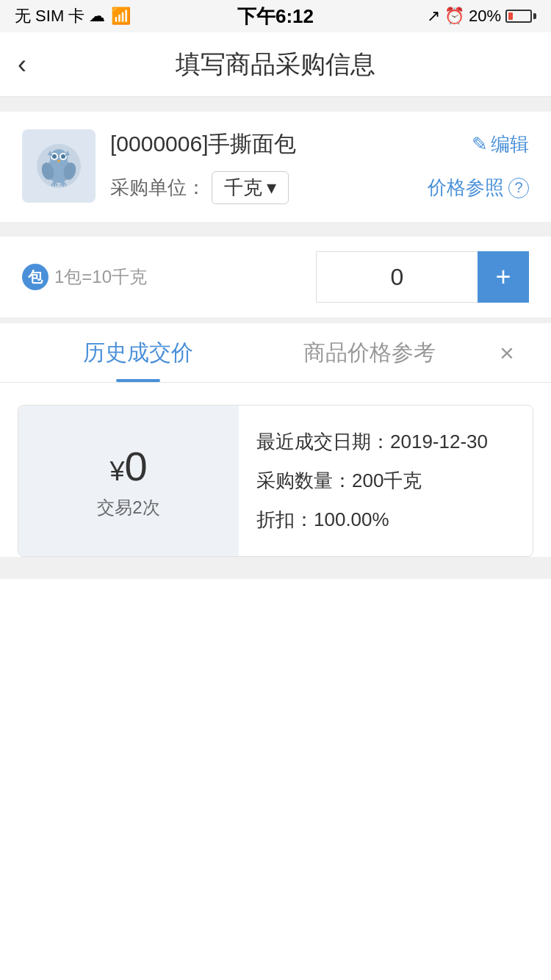  What do you see at coordinates (386, 520) in the screenshot?
I see `price-detail-discount: 折扣：100.00%` at bounding box center [386, 520].